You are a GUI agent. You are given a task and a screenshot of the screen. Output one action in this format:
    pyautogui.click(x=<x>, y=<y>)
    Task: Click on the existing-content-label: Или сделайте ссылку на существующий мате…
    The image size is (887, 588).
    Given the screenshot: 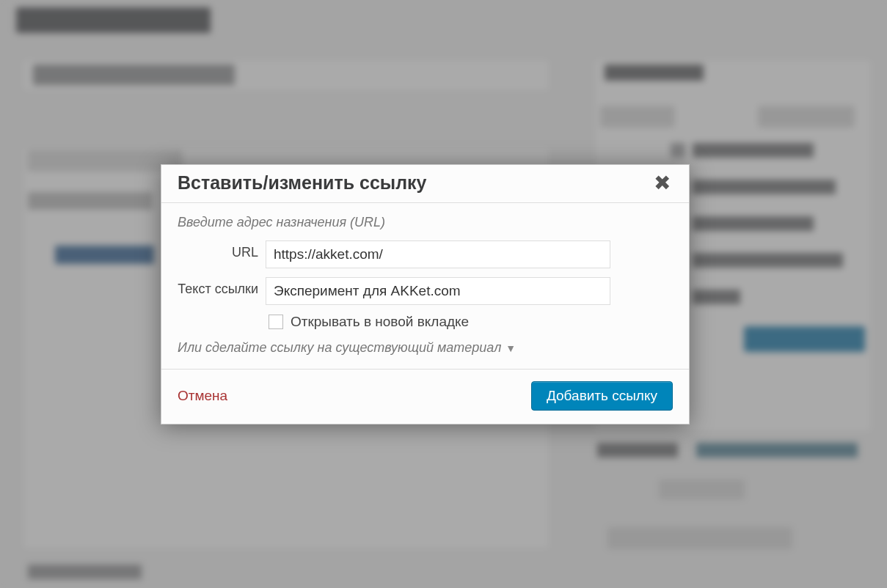 What is the action you would take?
    pyautogui.click(x=339, y=348)
    